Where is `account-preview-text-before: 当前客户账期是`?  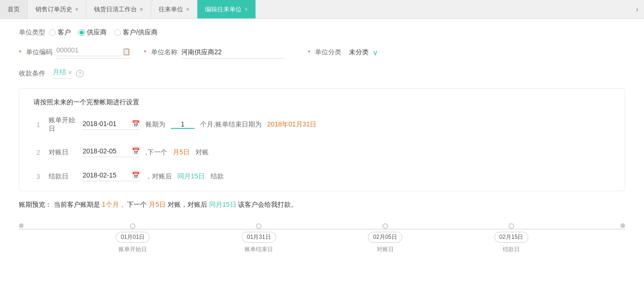 account-preview-text-before: 当前客户账期是 is located at coordinates (77, 204).